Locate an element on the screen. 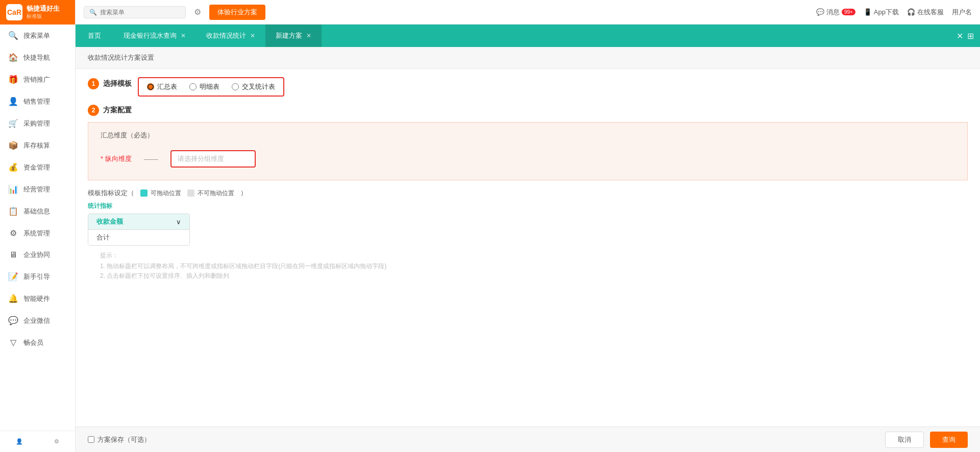  metrics-table-area: 统计指标 收款金额 ∨ 合计 is located at coordinates (528, 225).